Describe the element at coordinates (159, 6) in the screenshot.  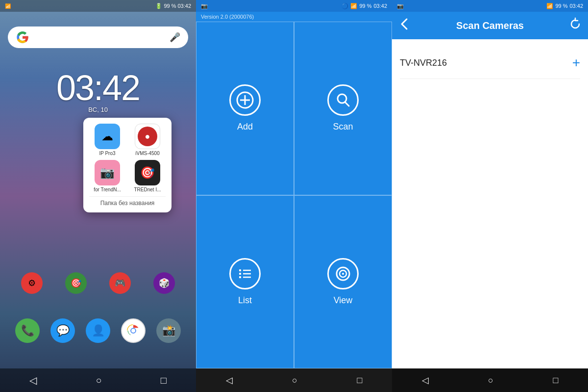
I see `battery-icon: 🔋` at that location.